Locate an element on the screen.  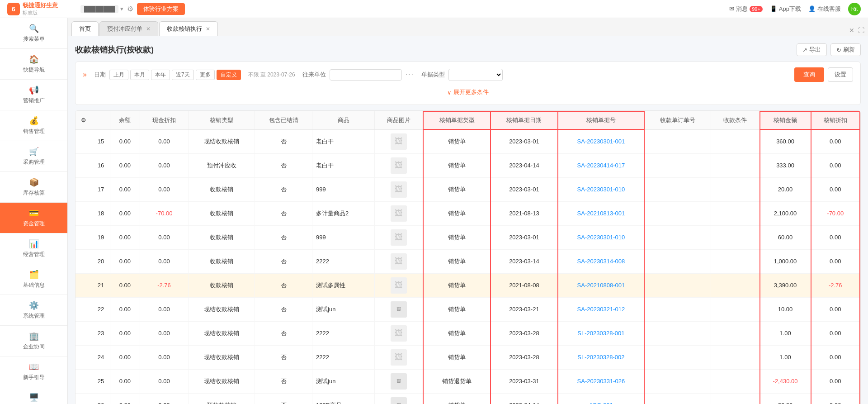
counterpart-input is located at coordinates (366, 75).